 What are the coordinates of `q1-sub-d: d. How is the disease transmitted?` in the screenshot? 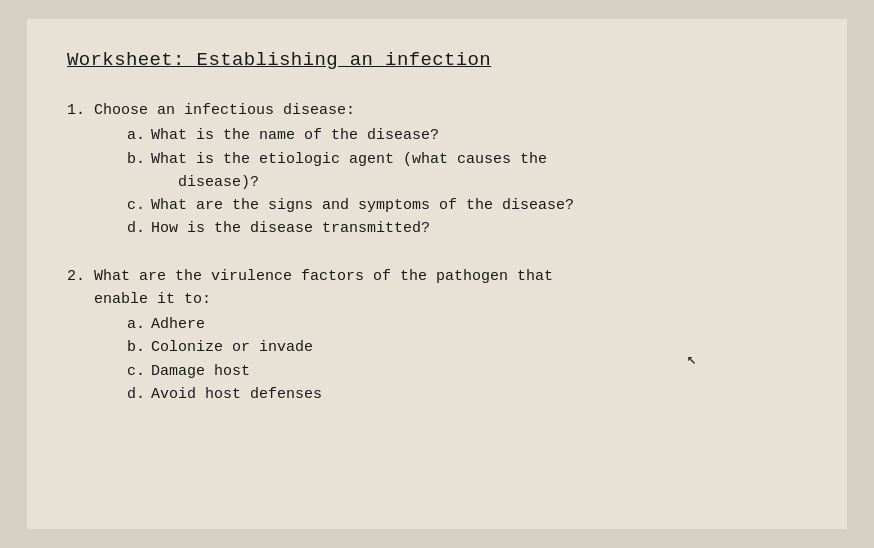 It's located at (467, 228).